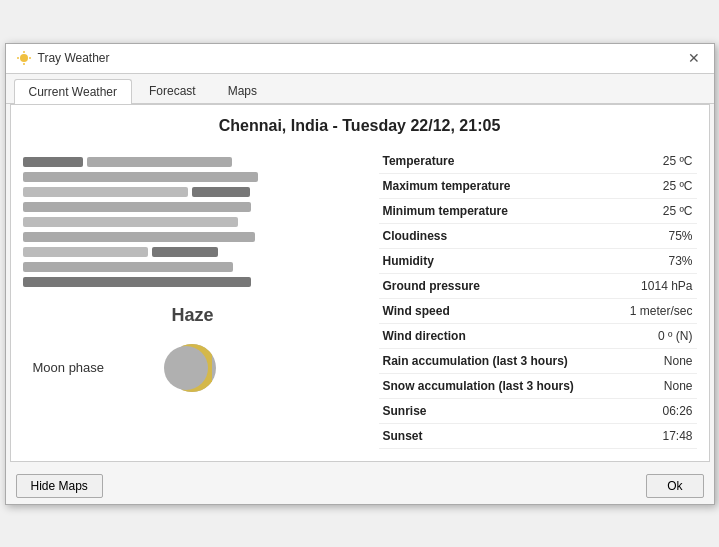 This screenshot has height=547, width=719. What do you see at coordinates (242, 90) in the screenshot?
I see `tab-maps: Maps` at bounding box center [242, 90].